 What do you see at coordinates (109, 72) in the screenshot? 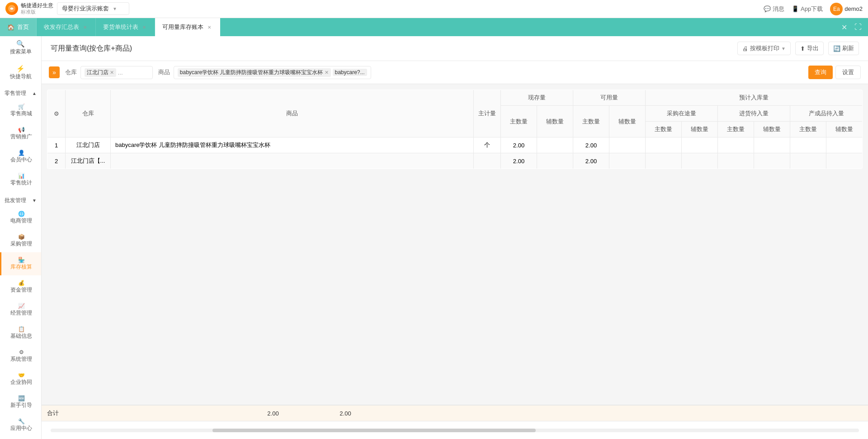
I see `filter-group-warehouse: 仓库 江北门店 ✕ ...` at bounding box center [109, 72].